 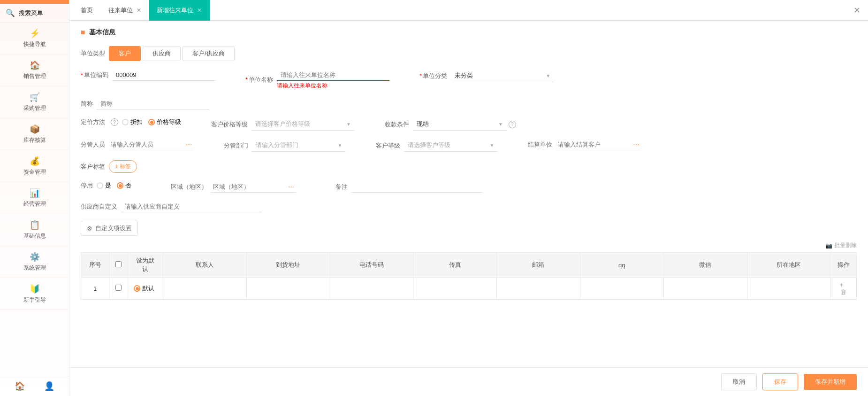 What do you see at coordinates (124, 186) in the screenshot?
I see `disabled-radio-no: 否` at bounding box center [124, 186].